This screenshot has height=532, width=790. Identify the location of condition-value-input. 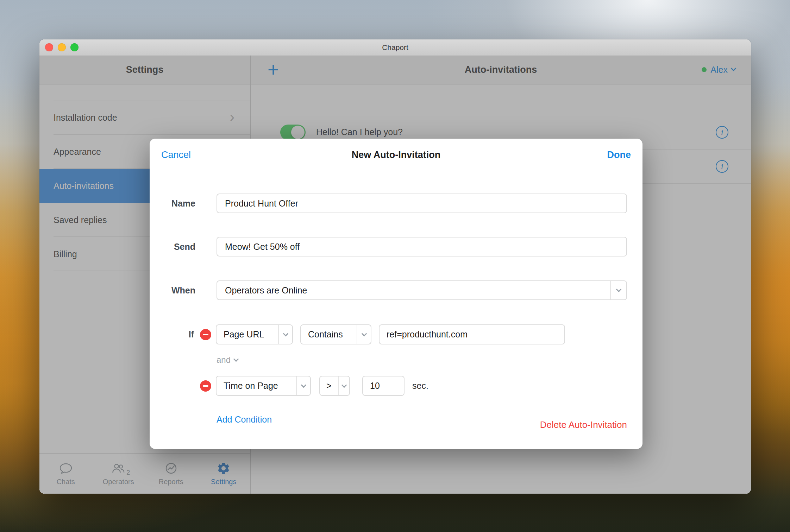
(472, 334).